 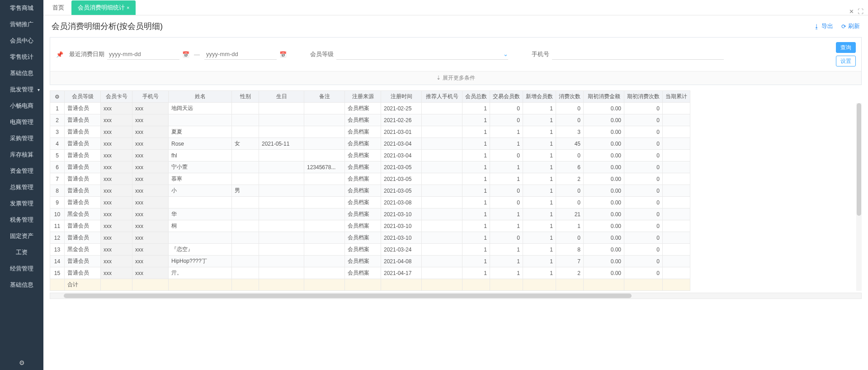 I want to click on cell: HipHop????丁, so click(x=200, y=261).